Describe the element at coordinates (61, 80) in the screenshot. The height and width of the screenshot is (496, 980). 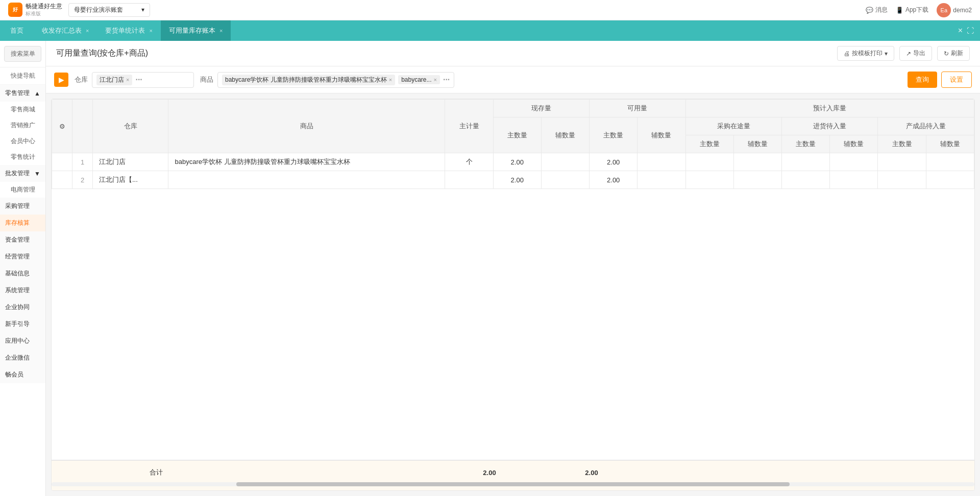
I see `filter-toggle-btn: ▶` at that location.